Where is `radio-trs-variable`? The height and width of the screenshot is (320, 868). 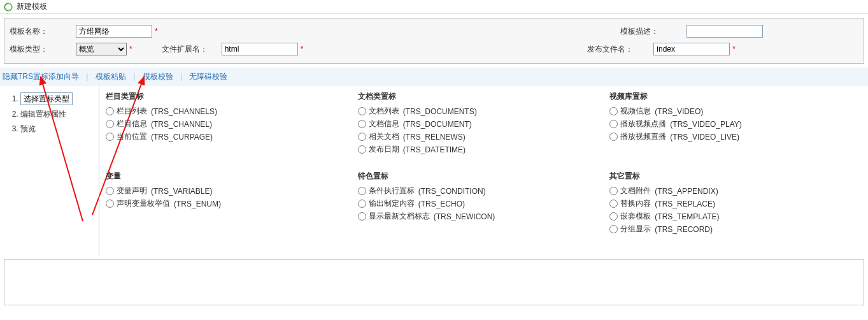
radio-trs-variable is located at coordinates (110, 191).